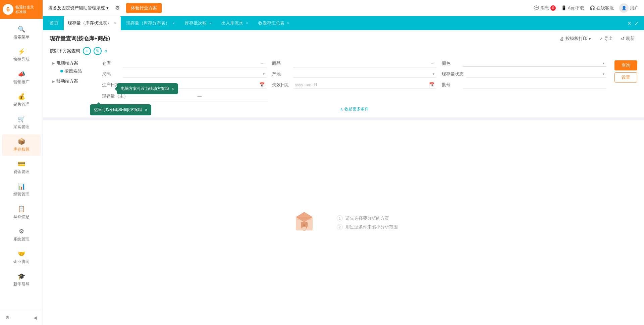 The height and width of the screenshot is (325, 644). I want to click on tab-stock-dist: 现存量（库存分布表） ×, so click(151, 23).